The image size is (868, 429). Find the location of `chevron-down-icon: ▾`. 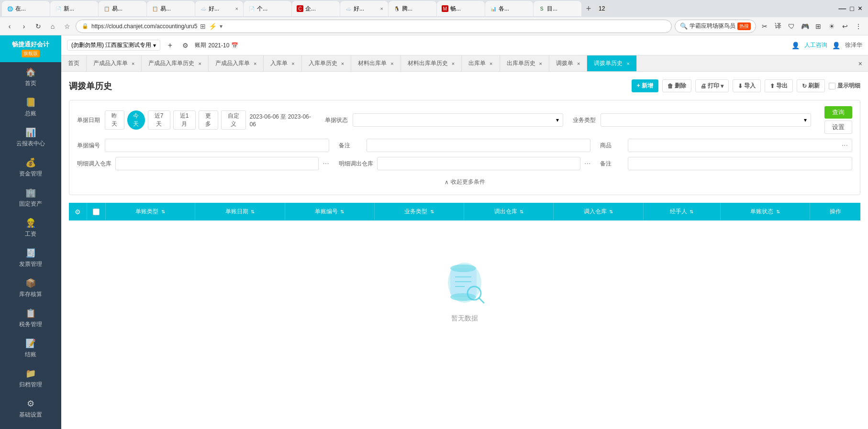

chevron-down-icon: ▾ is located at coordinates (221, 26).